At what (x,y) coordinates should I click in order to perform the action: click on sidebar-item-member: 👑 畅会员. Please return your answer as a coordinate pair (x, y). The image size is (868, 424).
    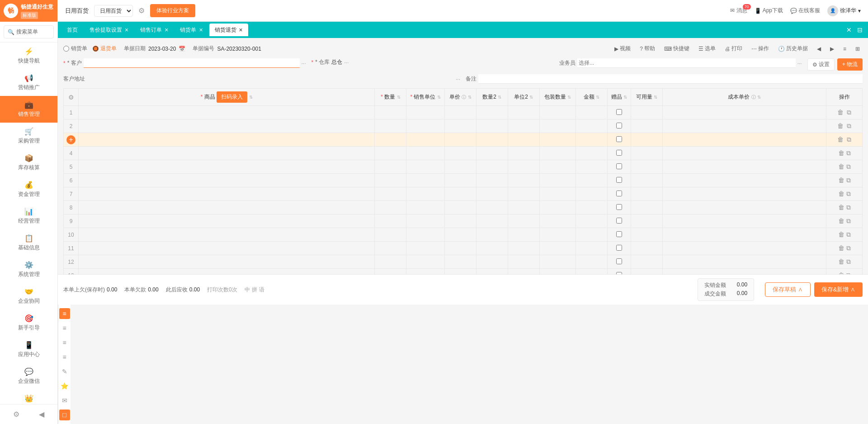
    Looking at the image, I should click on (29, 397).